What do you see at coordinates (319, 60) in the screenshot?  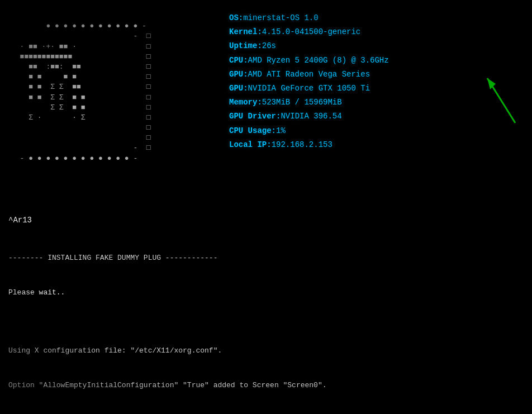 I see `cpu-value: AMD Ryzen 5 2400G (8) @ 3.6GHz` at bounding box center [319, 60].